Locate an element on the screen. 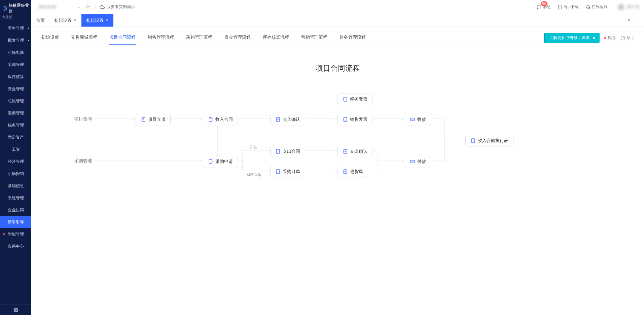 Image resolution: width=644 pixels, height=315 pixels. sidebar-item: 资金管理 is located at coordinates (15, 89).